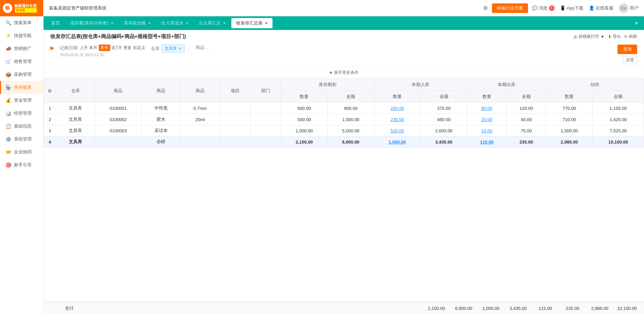 This screenshot has width=644, height=314. I want to click on message-btn: 💬 消息 6, so click(543, 8).